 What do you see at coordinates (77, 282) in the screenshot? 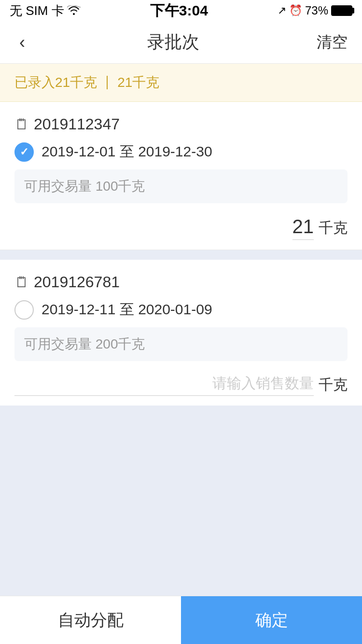
I see `batch-2-id: 2019126781` at bounding box center [77, 282].